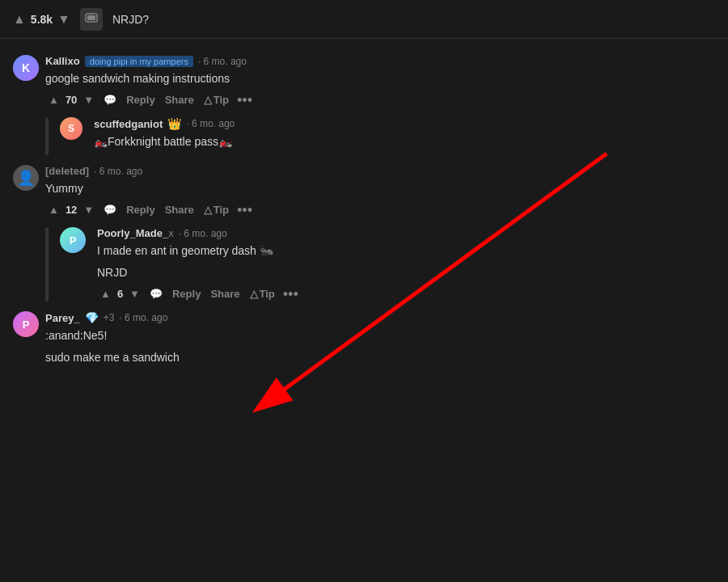 Image resolution: width=728 pixels, height=582 pixels. I want to click on reply-button-kallixo: Reply, so click(141, 100).